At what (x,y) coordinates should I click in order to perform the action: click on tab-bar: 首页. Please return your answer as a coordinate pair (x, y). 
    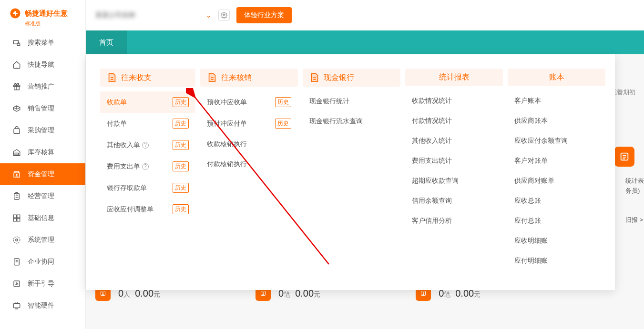
    Looking at the image, I should click on (365, 42).